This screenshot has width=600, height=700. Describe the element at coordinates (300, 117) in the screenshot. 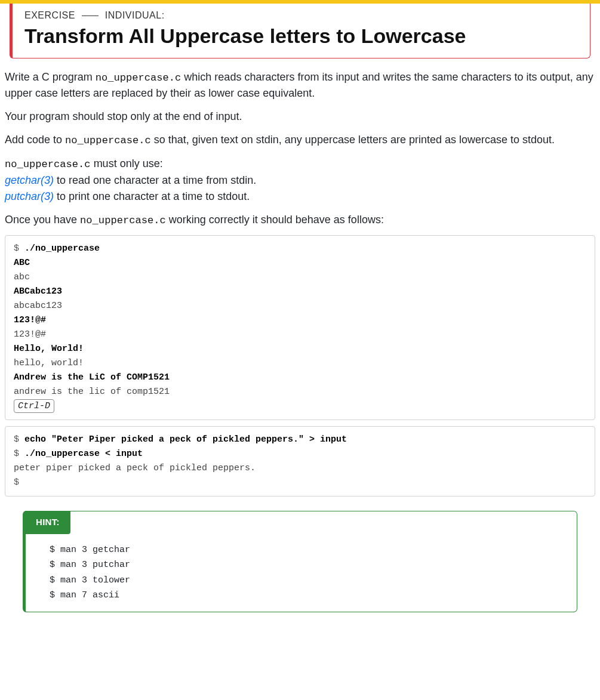

I see `paragraph-stop: Your program should stop only at the end…` at that location.